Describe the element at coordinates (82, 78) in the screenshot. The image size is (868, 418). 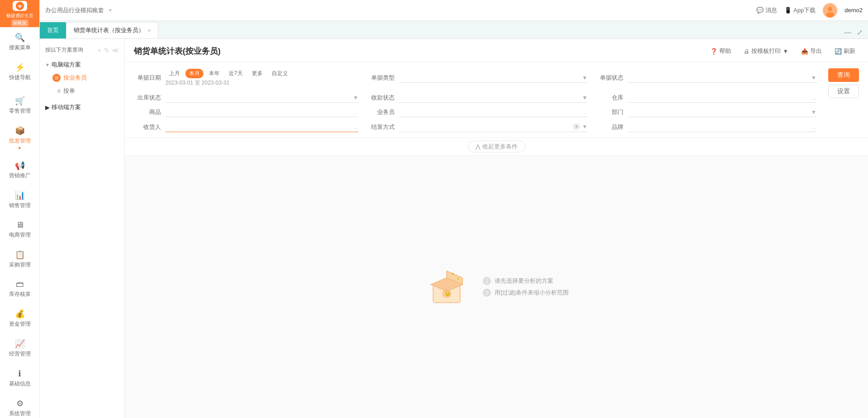
I see `scheme-item-salesperson: 按 按业务员` at that location.